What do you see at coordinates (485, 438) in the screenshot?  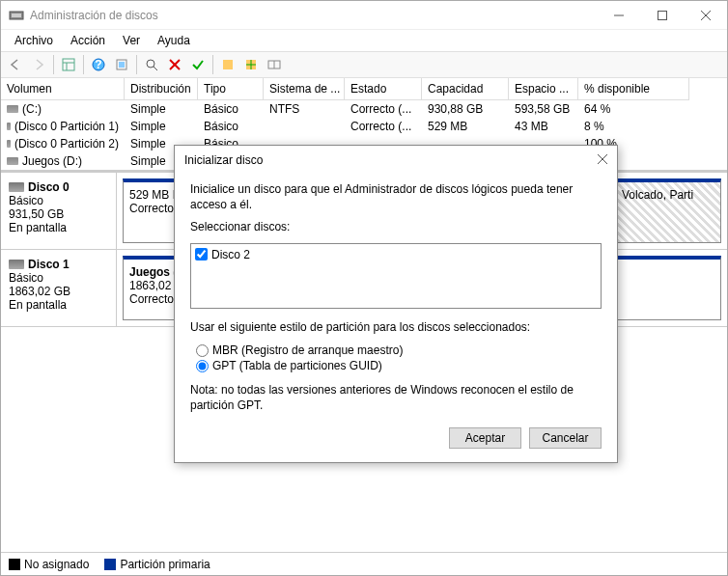 I see `ok-button: Aceptar` at bounding box center [485, 438].